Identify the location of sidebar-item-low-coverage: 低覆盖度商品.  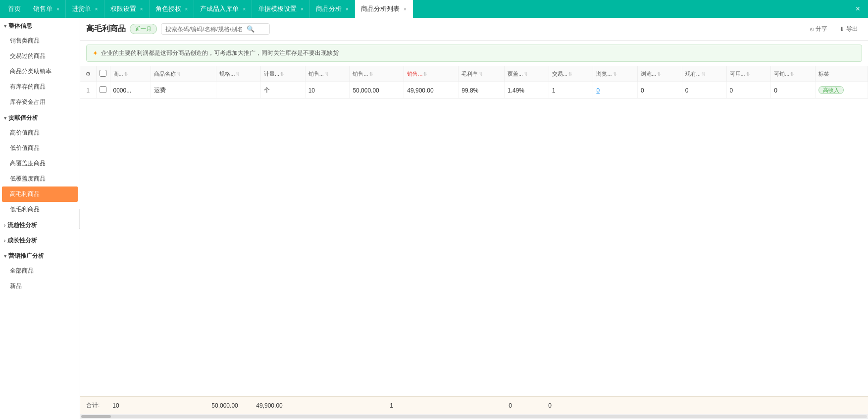
(40, 179).